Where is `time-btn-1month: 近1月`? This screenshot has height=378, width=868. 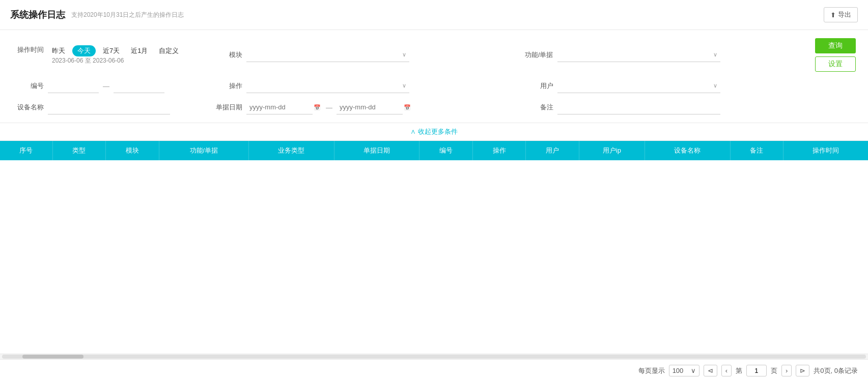 time-btn-1month: 近1月 is located at coordinates (139, 51).